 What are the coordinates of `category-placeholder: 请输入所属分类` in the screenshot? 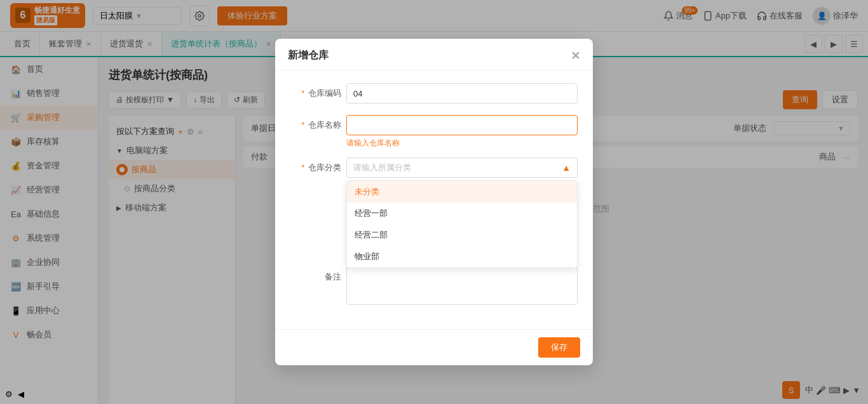 It's located at (383, 168).